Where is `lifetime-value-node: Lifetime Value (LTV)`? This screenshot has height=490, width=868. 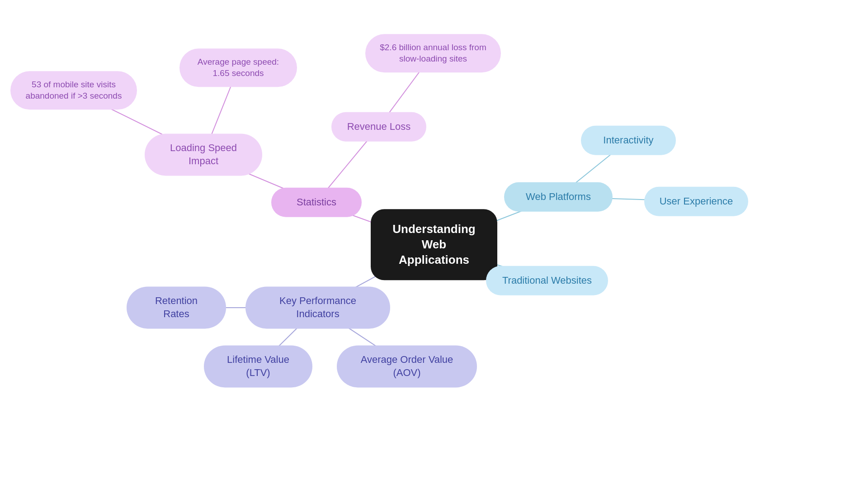 lifetime-value-node: Lifetime Value (LTV) is located at coordinates (258, 366).